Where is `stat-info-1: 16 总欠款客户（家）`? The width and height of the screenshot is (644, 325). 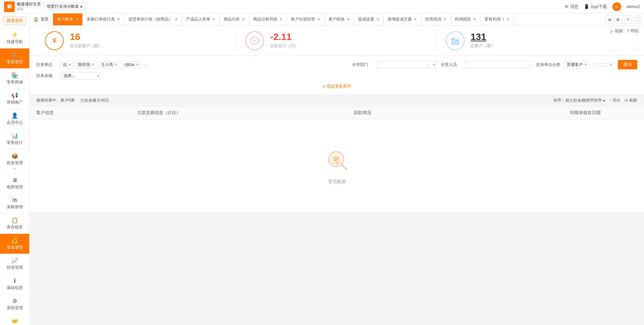
stat-info-1: 16 总欠款客户（家） is located at coordinates (86, 40).